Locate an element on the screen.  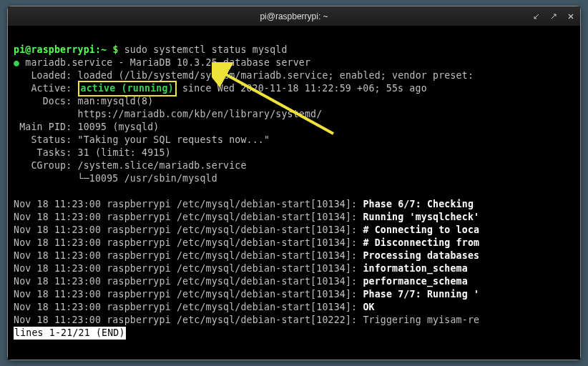
window-title: pi@raspberrypi: ~ is located at coordinates (293, 16).